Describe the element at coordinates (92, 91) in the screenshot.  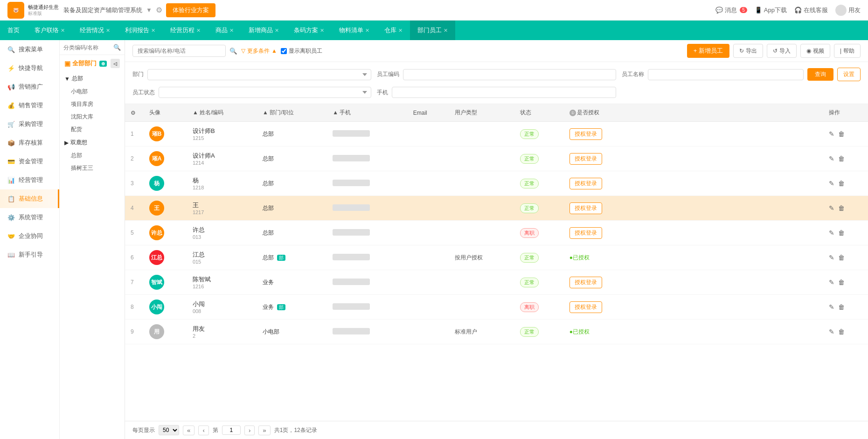
I see `dept-child-xiaodibu: 小电部` at that location.